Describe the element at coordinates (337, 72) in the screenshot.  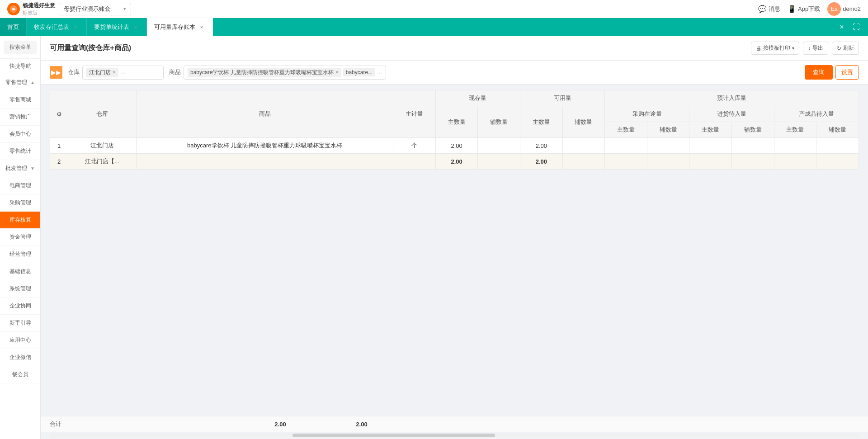
I see `product-tag-remove: ×` at that location.